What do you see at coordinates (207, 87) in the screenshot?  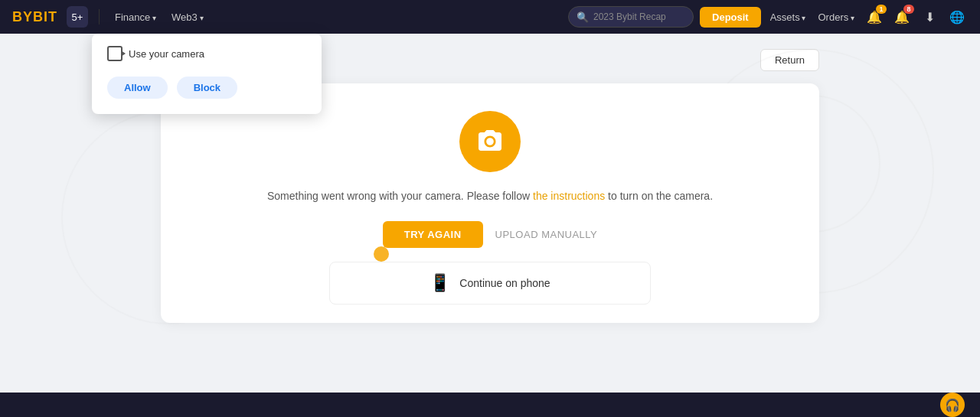 I see `popup-buttons: Allow Block` at bounding box center [207, 87].